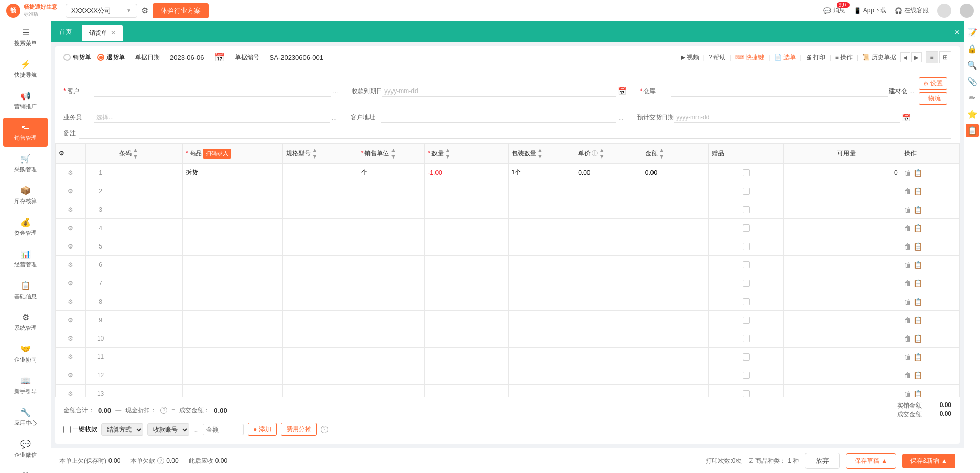 This screenshot has width=980, height=473. Describe the element at coordinates (779, 91) in the screenshot. I see `warehouse-input` at that location.